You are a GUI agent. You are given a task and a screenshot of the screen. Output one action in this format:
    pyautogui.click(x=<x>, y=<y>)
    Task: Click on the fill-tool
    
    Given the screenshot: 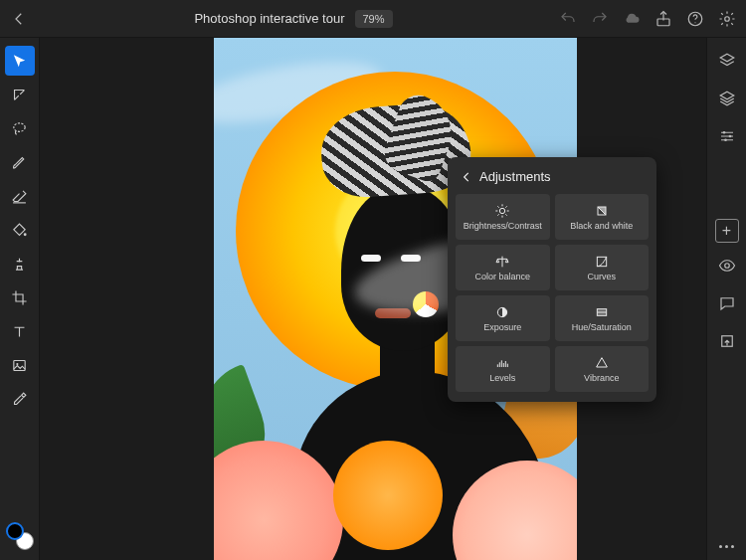 What is the action you would take?
    pyautogui.click(x=20, y=230)
    